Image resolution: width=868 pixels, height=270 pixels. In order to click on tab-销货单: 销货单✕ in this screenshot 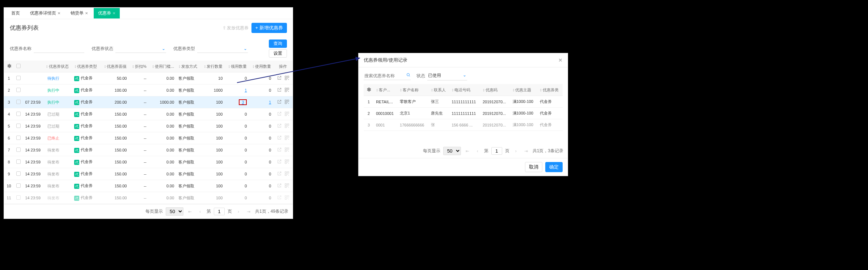, I will do `click(79, 13)`.